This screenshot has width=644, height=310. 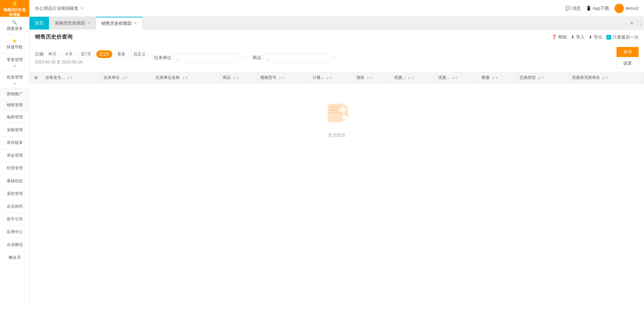 What do you see at coordinates (112, 78) in the screenshot?
I see `th-partner-code-label: 往来单位` at bounding box center [112, 78].